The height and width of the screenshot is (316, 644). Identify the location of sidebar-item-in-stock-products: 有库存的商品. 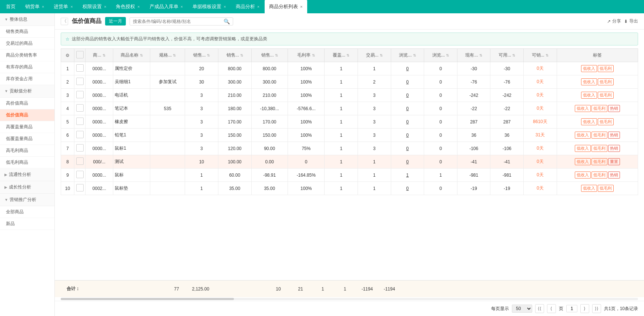
(27, 67).